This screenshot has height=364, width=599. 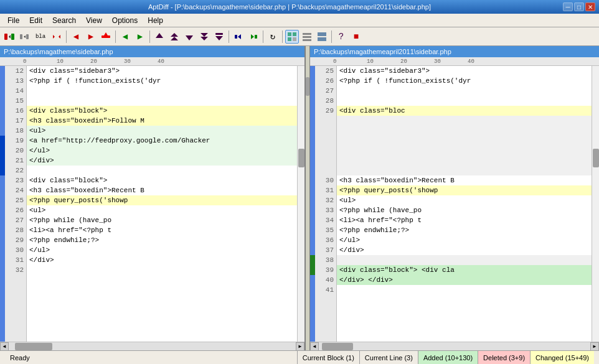 What do you see at coordinates (106, 37) in the screenshot?
I see `toolbar-add1` at bounding box center [106, 37].